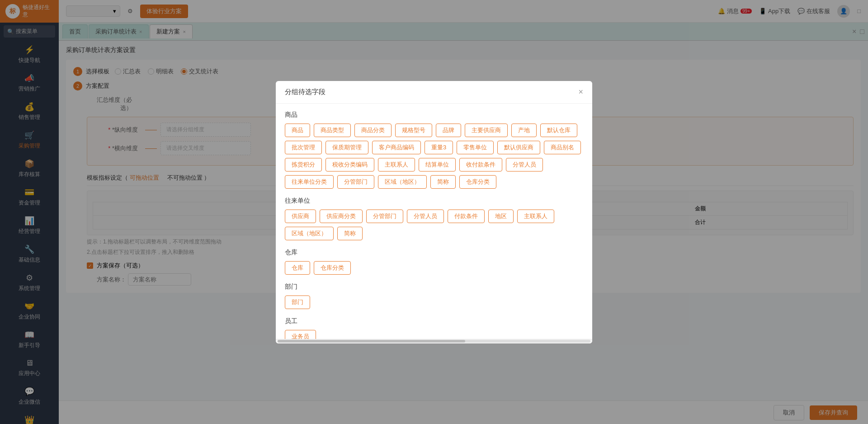  What do you see at coordinates (425, 216) in the screenshot?
I see `field-tag-1-3: 分管人员` at bounding box center [425, 216].